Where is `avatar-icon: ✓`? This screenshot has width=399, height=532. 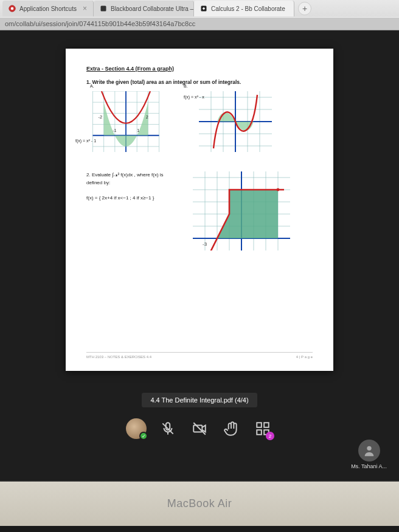
avatar-icon: ✓ is located at coordinates (136, 429).